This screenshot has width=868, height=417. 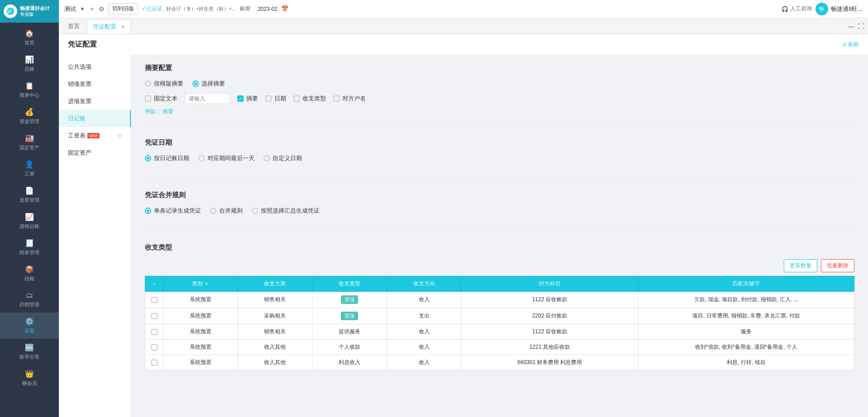 I want to click on sidebar-item-tax: 🧾 税务管理, so click(x=29, y=247).